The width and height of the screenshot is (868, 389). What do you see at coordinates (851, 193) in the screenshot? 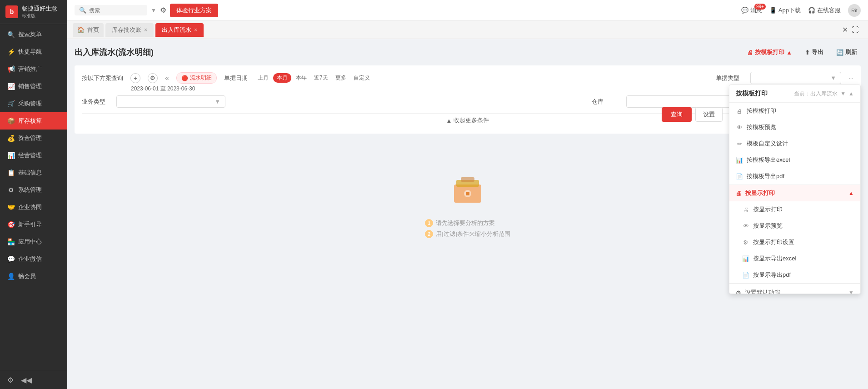
I see `display-section-chevron: ▲` at bounding box center [851, 193].